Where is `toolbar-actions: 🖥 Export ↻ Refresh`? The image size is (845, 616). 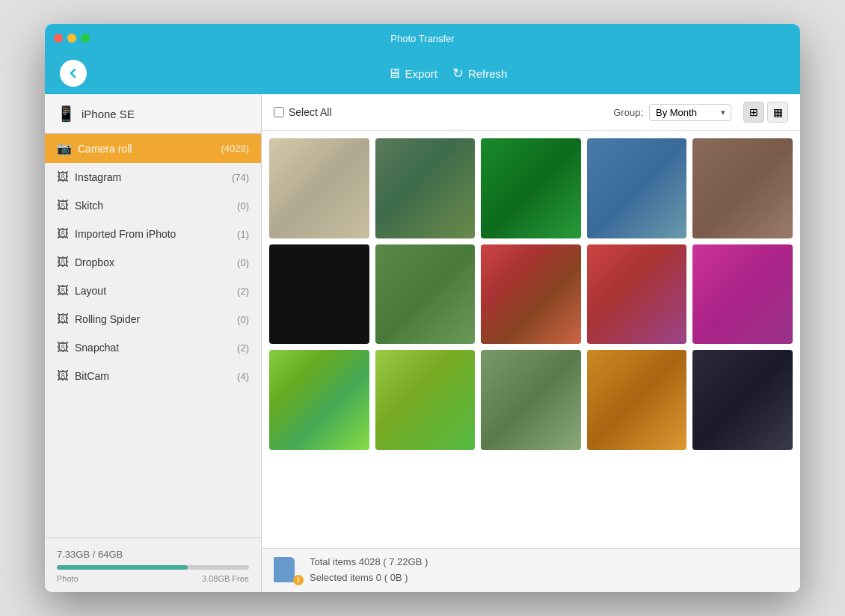
toolbar-actions: 🖥 Export ↻ Refresh is located at coordinates (447, 73).